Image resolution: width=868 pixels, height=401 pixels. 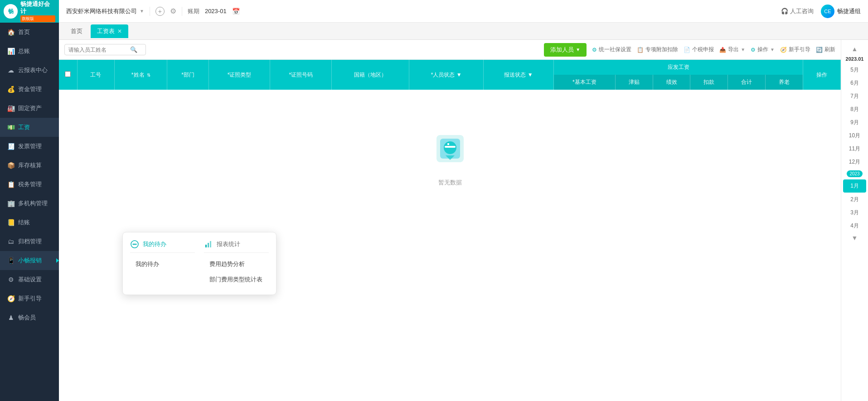 What do you see at coordinates (96, 75) in the screenshot?
I see `th-employee-id: 工号` at bounding box center [96, 75].